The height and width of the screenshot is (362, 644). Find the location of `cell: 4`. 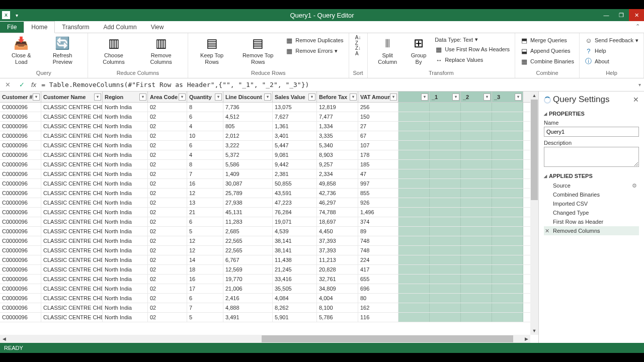

cell: 4 is located at coordinates (205, 126).